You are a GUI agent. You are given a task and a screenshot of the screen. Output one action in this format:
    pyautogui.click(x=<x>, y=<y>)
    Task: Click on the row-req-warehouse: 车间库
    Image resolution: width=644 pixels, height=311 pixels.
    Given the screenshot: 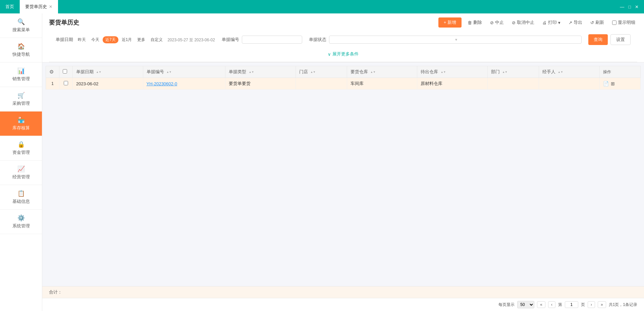 What is the action you would take?
    pyautogui.click(x=382, y=84)
    